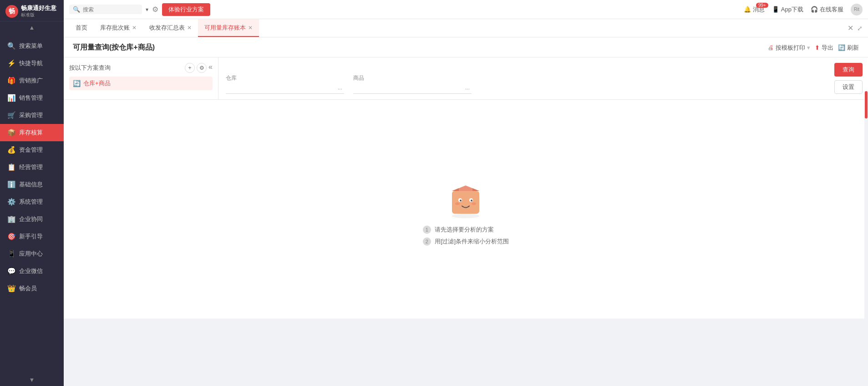 The image size is (868, 386). What do you see at coordinates (39, 15) in the screenshot?
I see `sidebar-subtitle: 标准版` at bounding box center [39, 15].